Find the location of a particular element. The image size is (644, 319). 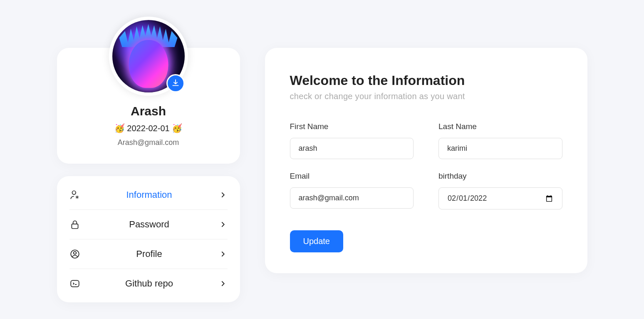

nav-card: Information Password Profile is located at coordinates (149, 239).